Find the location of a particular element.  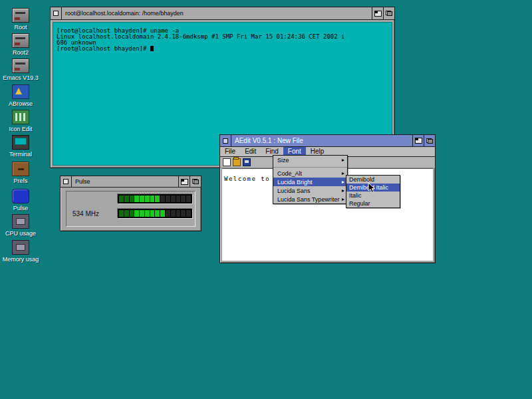

icon-label: Pulse is located at coordinates (21, 208).